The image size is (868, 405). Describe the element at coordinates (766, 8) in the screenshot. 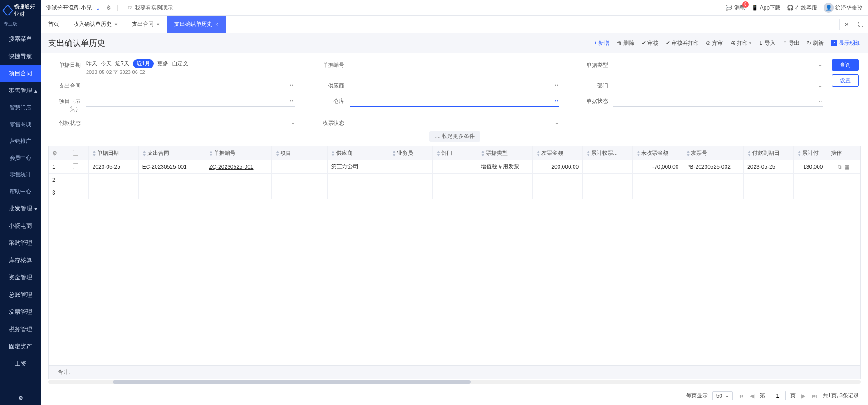

I see `app-download-button: 📱 App下载` at that location.